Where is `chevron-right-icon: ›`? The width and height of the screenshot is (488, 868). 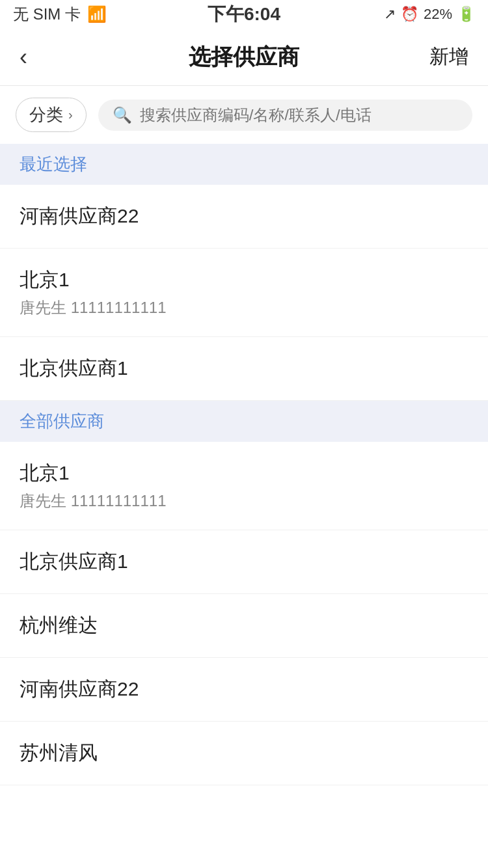 chevron-right-icon: › is located at coordinates (70, 115).